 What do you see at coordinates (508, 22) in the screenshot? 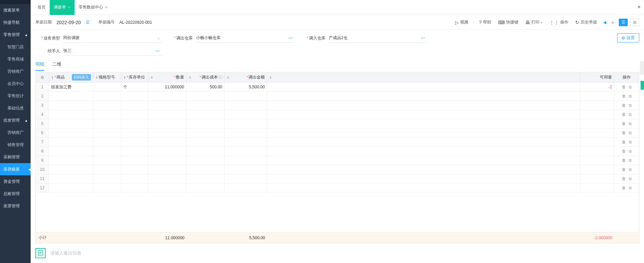
I see `shortcut-link: ⌨快捷键` at bounding box center [508, 22].